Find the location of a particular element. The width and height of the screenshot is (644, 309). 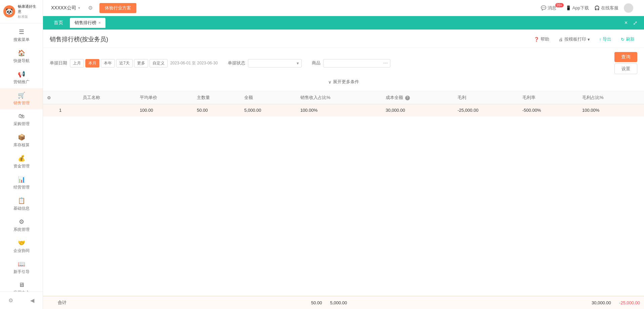

inventory-icon: 📦 is located at coordinates (22, 137).